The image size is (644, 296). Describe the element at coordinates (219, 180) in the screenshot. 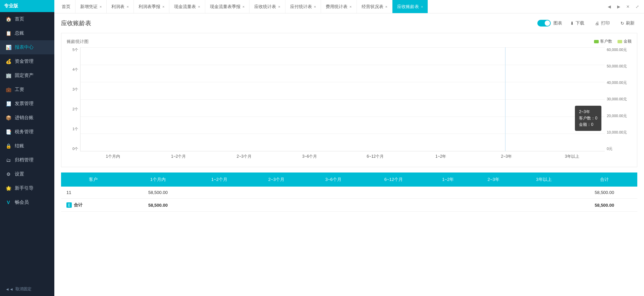

I see `th-1-2month: 1~2个月` at that location.